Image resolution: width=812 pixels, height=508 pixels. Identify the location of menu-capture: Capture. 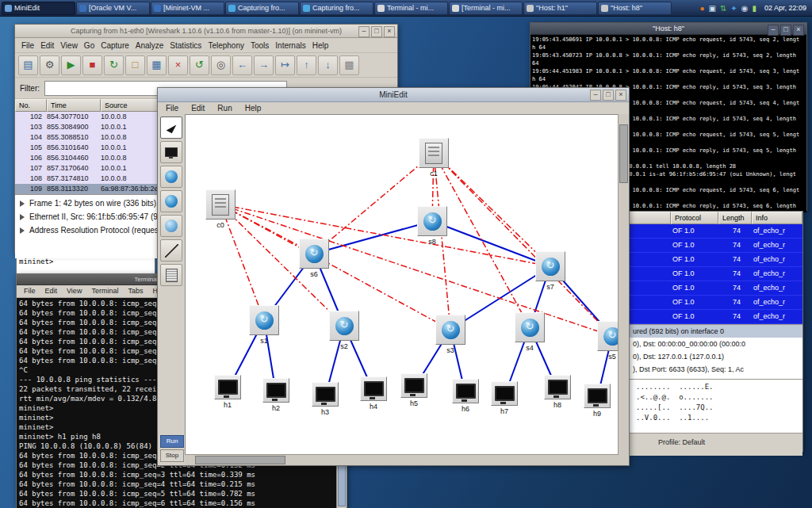
(115, 46).